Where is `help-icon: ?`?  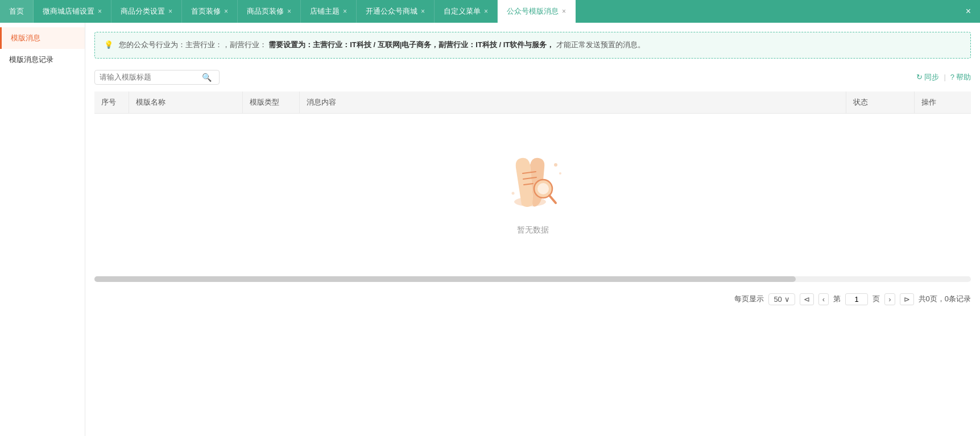
help-icon: ? is located at coordinates (952, 77).